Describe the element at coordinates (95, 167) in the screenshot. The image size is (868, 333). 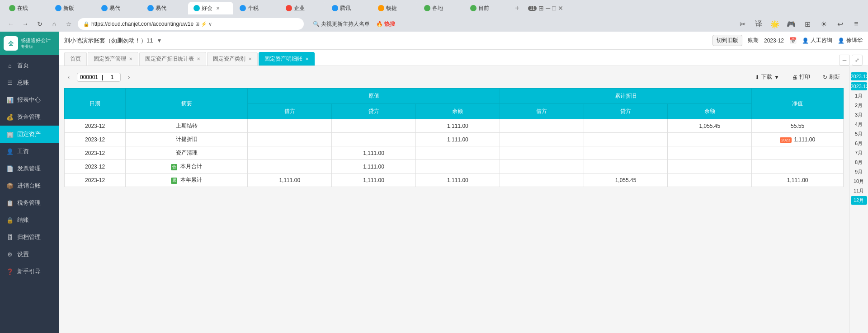
I see `row4-date: 2023-12` at that location.